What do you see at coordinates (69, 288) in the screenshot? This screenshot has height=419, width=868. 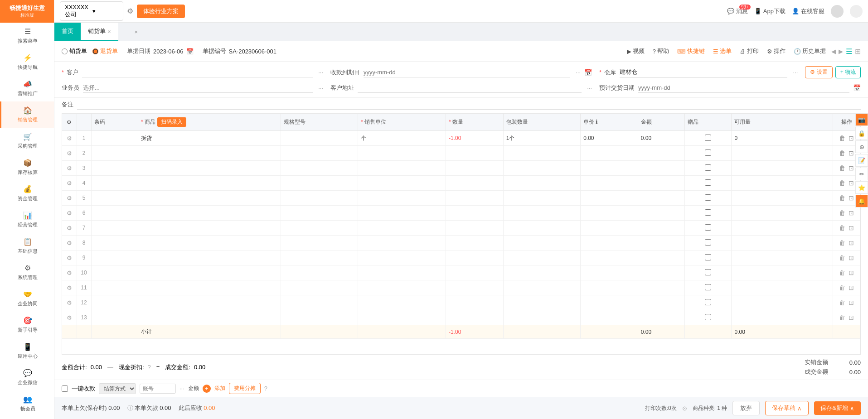 I see `td-gear-10: ⚙` at bounding box center [69, 288].